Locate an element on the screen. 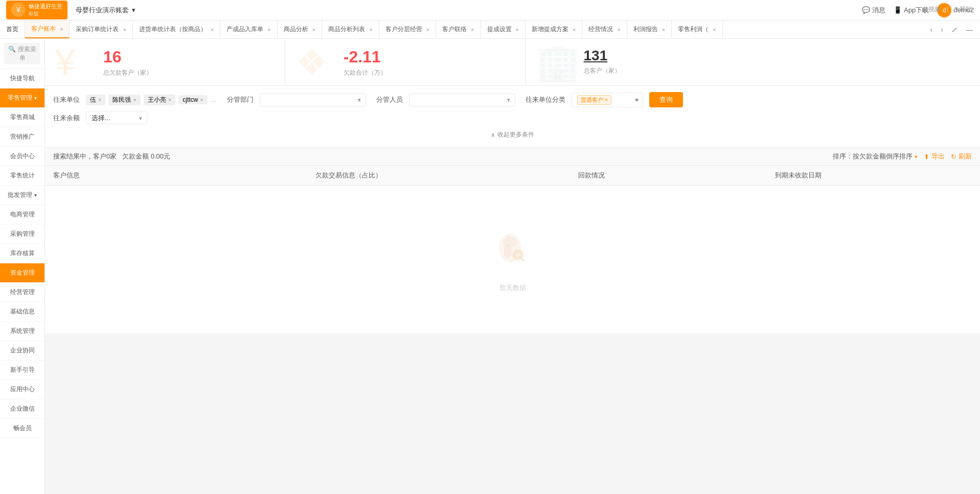 This screenshot has height=494, width=980. tab-close-retail: × is located at coordinates (714, 30).